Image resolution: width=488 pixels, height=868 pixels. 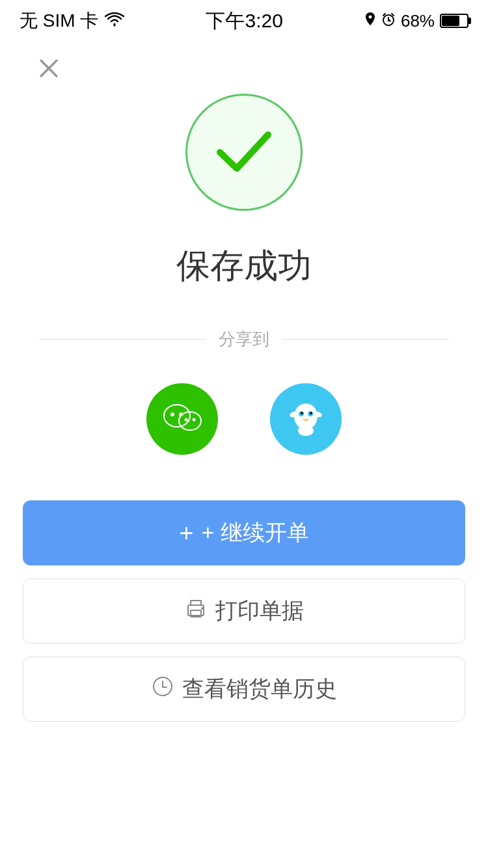 I want to click on checkmark-icon, so click(x=244, y=152).